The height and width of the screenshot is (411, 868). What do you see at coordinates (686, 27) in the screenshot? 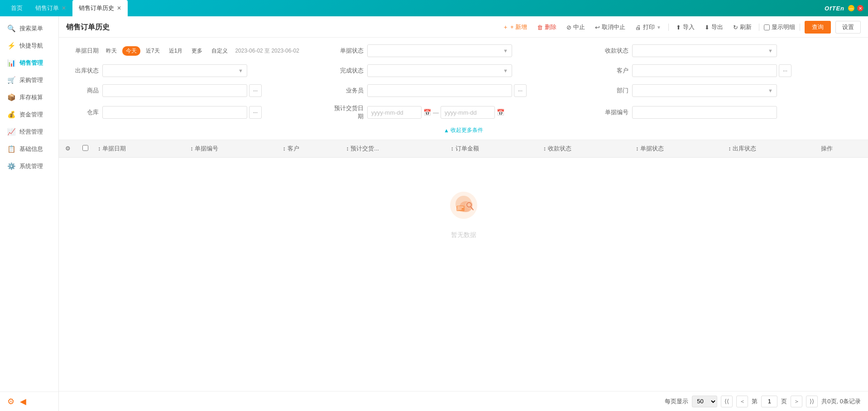
I see `import-button: ⬆ 导入` at bounding box center [686, 27].